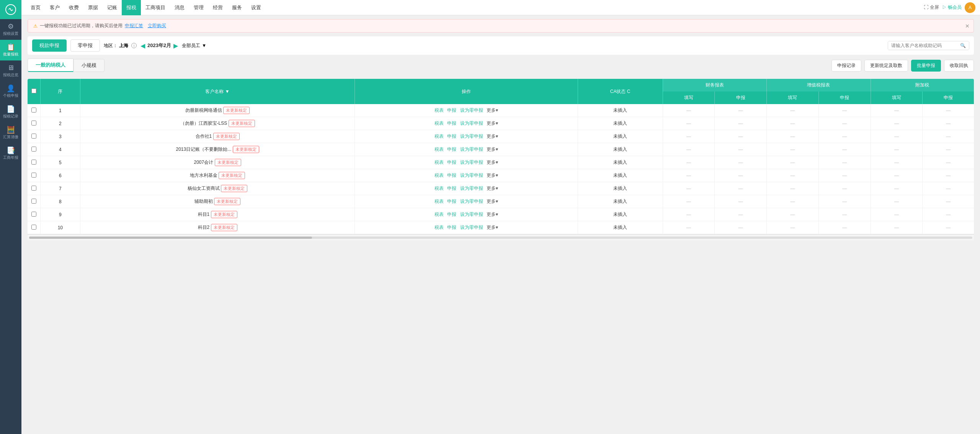 This screenshot has height=434, width=980. I want to click on date-navigator: ◀ 2023年2月 ▶, so click(159, 46).